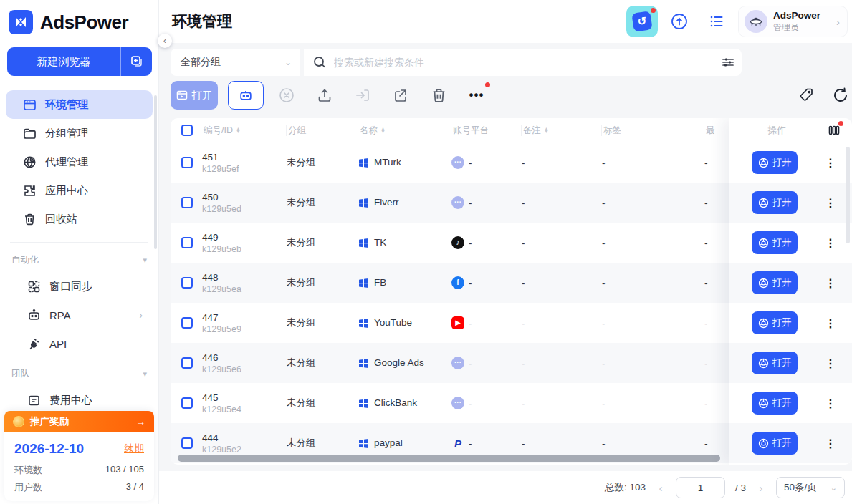  Describe the element at coordinates (194, 95) in the screenshot. I see `bulk-open-button: 打开` at that location.